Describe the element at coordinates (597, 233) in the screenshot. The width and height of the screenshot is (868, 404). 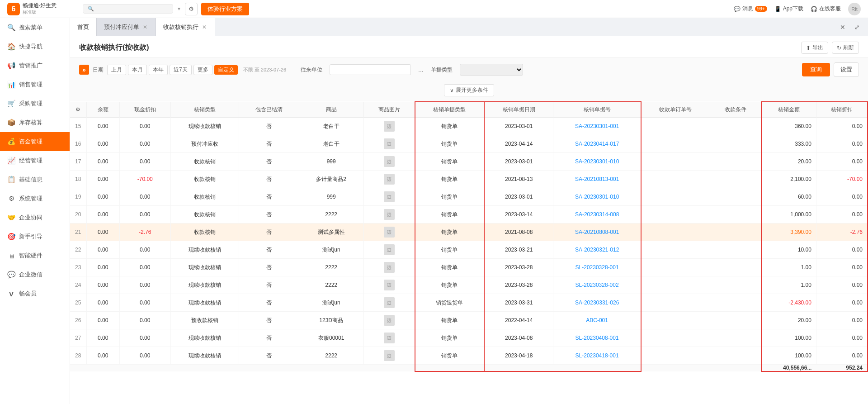
I see `cell-verify-bill-no: SA-20210808-001` at that location.